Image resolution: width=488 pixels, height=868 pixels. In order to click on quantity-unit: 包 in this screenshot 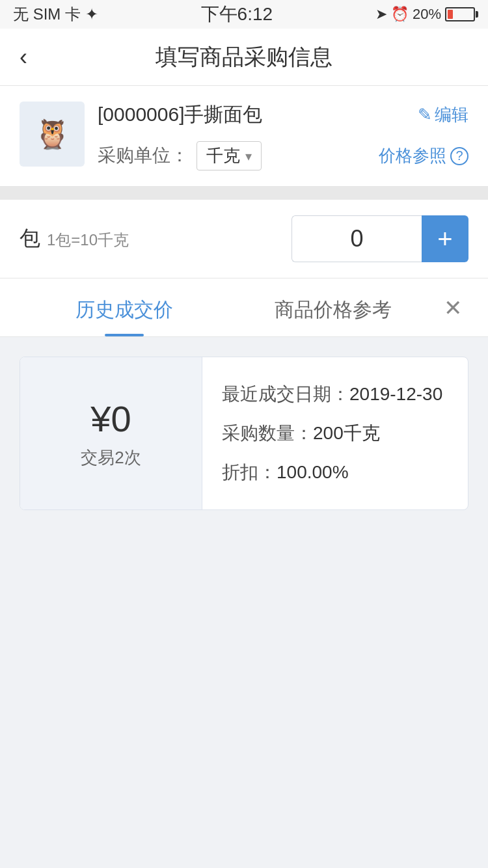, I will do `click(30, 239)`.